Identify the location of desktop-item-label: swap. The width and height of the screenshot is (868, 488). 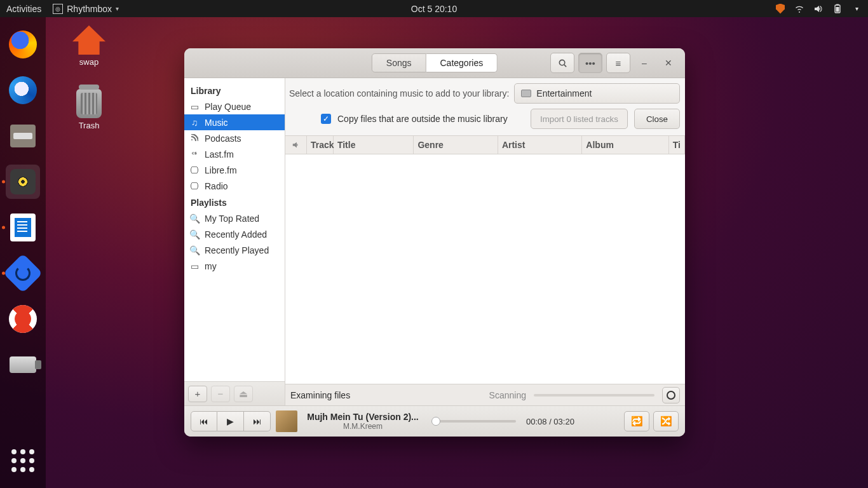
(89, 62).